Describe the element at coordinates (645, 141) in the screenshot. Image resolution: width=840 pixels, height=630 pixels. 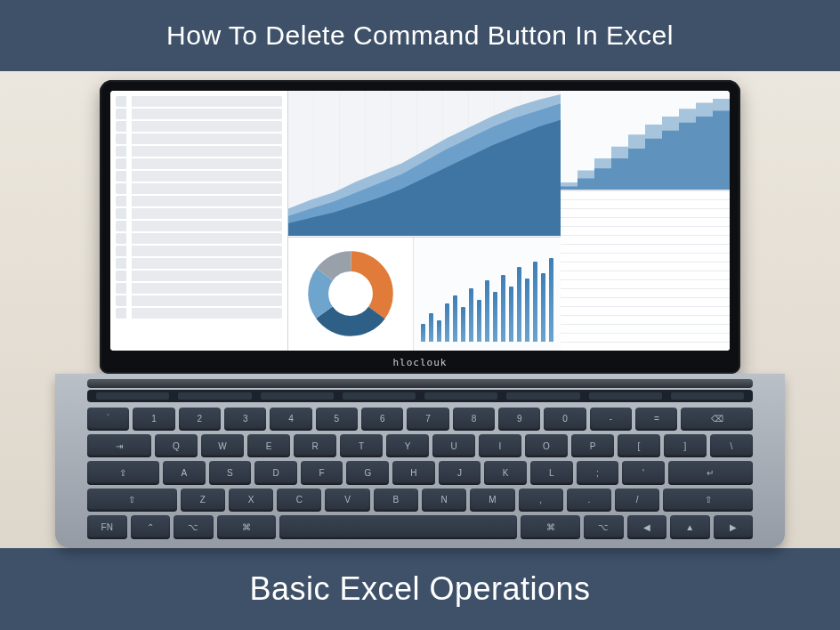
I see `step-chart` at that location.